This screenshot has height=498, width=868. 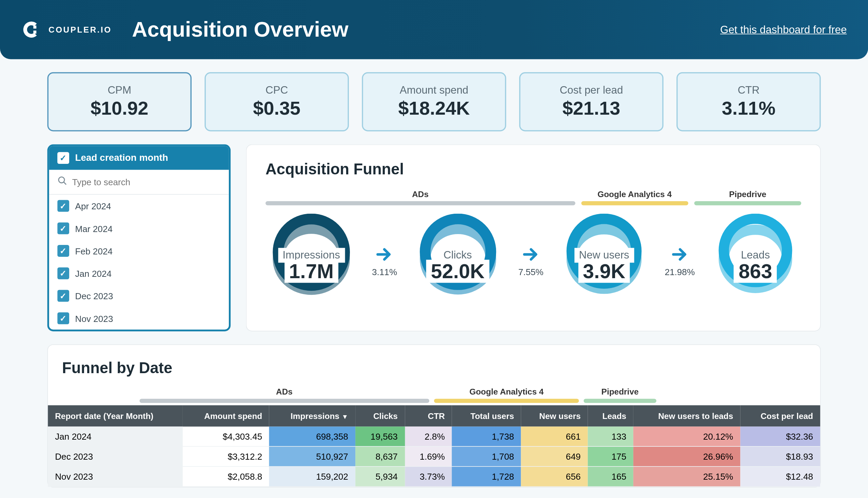 What do you see at coordinates (80, 29) in the screenshot?
I see `brand-name: COUPLER.IO` at bounding box center [80, 29].